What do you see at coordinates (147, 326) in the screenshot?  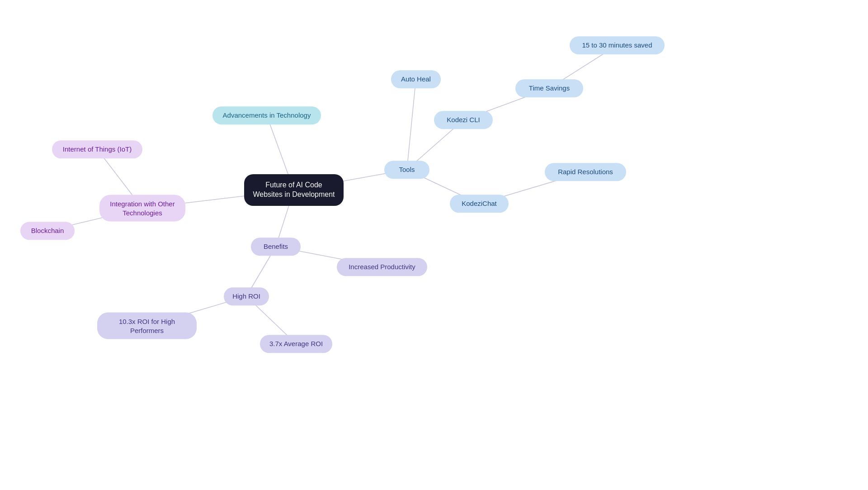 I see `node-roi103: 10.3x ROI for High Performers` at bounding box center [147, 326].